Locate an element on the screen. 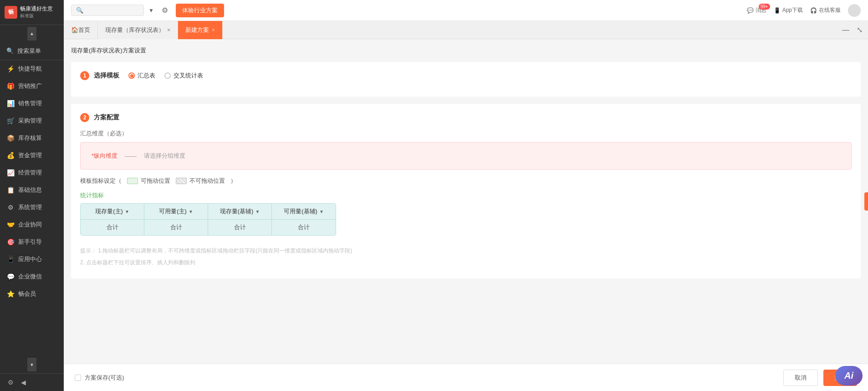 This screenshot has width=868, height=391. sidebar-item-operations: 📈 经营管理 is located at coordinates (32, 173).